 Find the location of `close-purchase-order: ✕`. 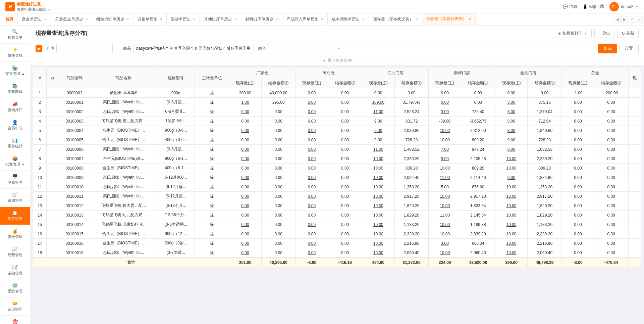

close-purchase-order: ✕ is located at coordinates (194, 19).